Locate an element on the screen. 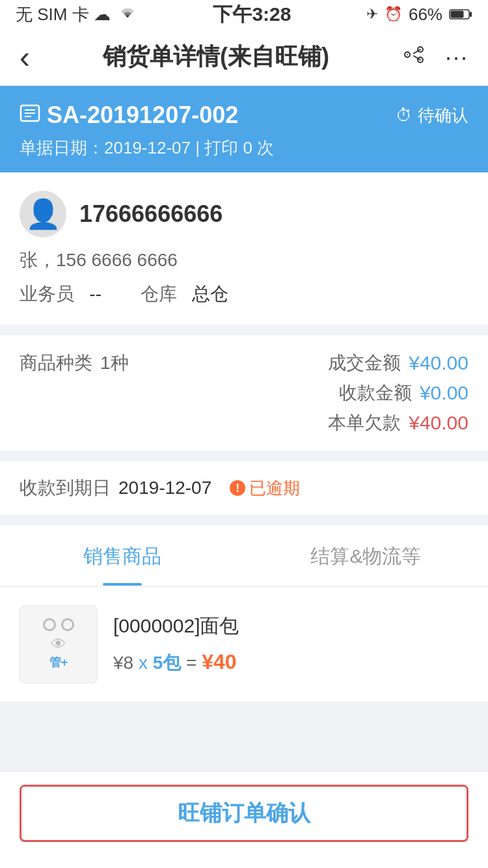  battery-icon is located at coordinates (461, 14).